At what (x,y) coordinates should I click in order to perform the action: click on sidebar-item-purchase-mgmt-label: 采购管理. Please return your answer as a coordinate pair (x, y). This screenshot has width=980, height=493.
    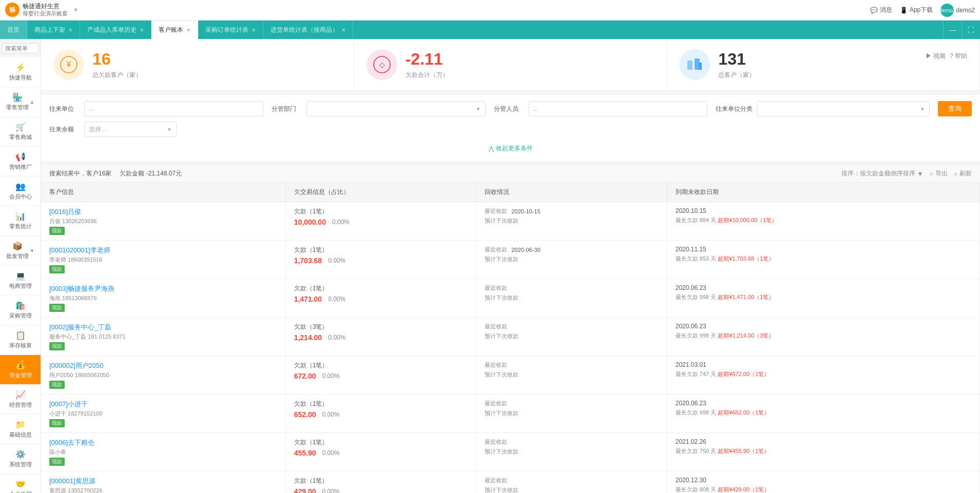
    Looking at the image, I should click on (21, 316).